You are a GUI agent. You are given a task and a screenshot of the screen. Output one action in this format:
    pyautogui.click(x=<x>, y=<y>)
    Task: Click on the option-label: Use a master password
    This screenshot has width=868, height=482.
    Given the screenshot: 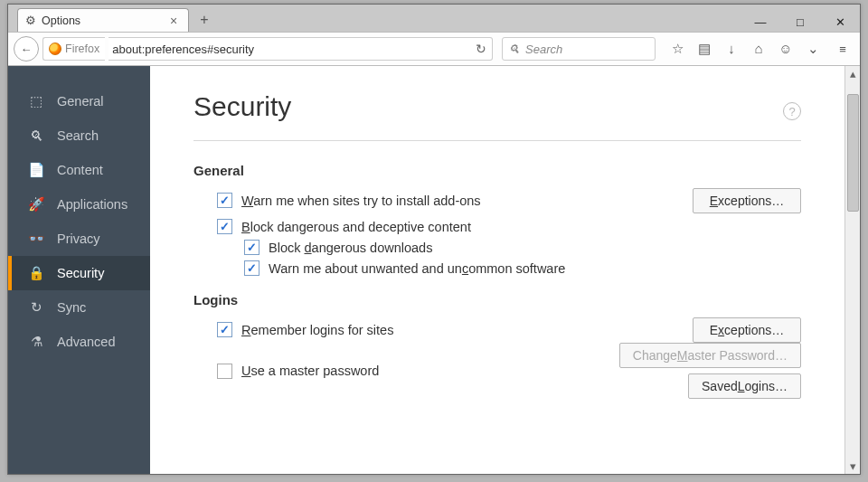 What is the action you would take?
    pyautogui.click(x=310, y=371)
    